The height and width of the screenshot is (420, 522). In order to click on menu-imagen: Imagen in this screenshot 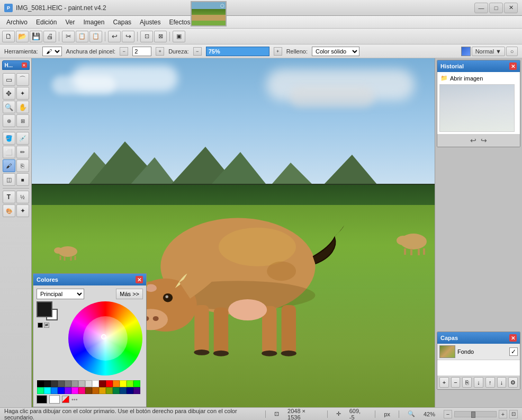, I will do `click(94, 22)`.